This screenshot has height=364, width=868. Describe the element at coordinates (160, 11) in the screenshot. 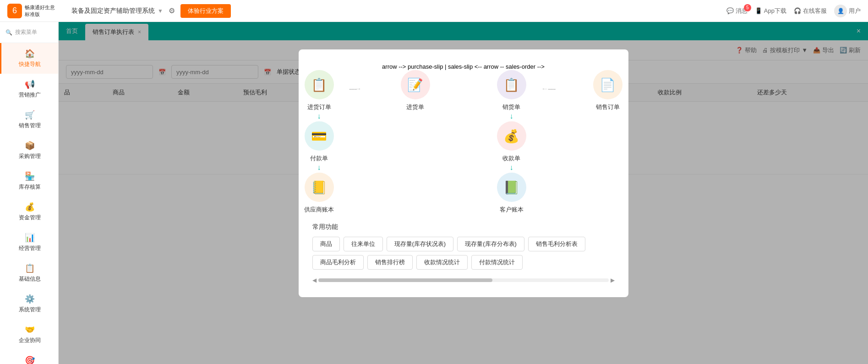

I see `system-title-dropdown: ▼` at that location.